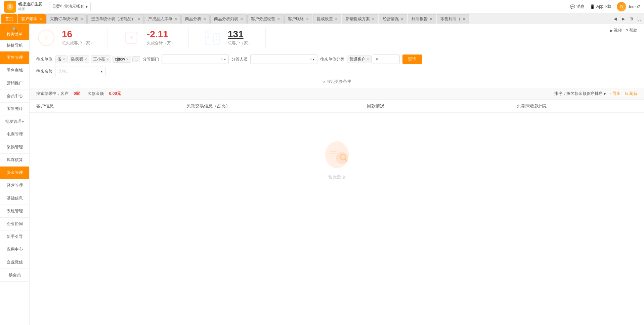 The height and width of the screenshot is (325, 644). What do you see at coordinates (391, 19) in the screenshot?
I see `tab-business-status-label: 经营情况` at bounding box center [391, 19].